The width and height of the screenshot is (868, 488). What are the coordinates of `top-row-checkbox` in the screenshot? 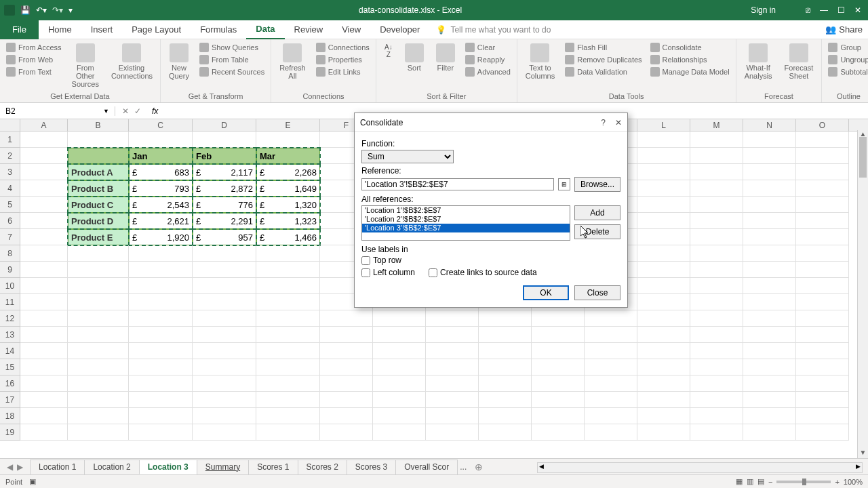 It's located at (366, 260).